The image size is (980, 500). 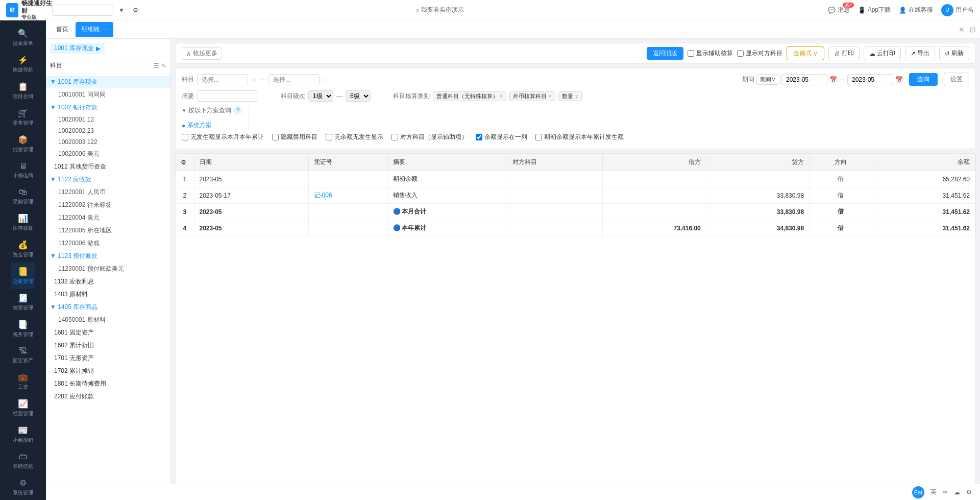 What do you see at coordinates (23, 435) in the screenshot?
I see `sidebar-item-report: 📰 小畅报销` at bounding box center [23, 435].